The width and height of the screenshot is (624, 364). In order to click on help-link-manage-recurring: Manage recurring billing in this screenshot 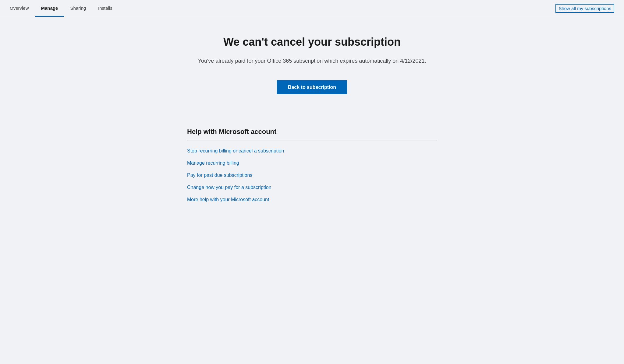, I will do `click(312, 163)`.